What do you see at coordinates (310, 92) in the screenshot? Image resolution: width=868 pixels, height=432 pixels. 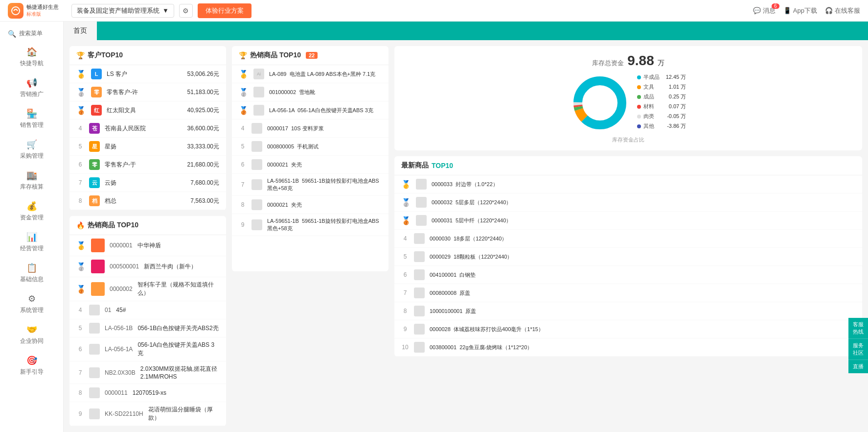 I see `sold-product-2: 🥈 001000002 雪地靴` at bounding box center [310, 92].